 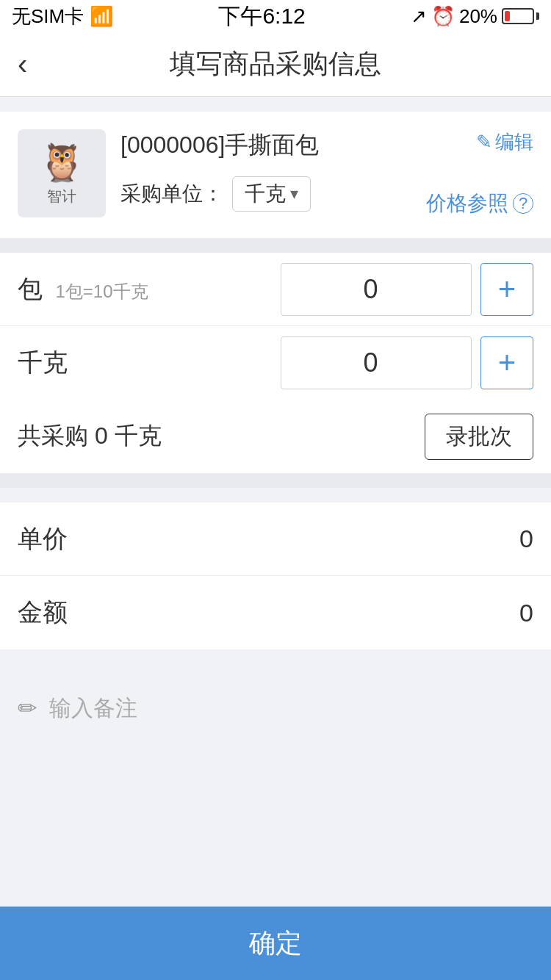 I want to click on battery-percent: 20%, so click(x=478, y=16).